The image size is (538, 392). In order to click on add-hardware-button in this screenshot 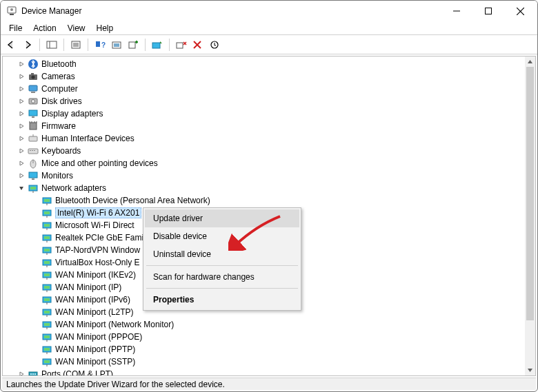, I will do `click(133, 45)`.